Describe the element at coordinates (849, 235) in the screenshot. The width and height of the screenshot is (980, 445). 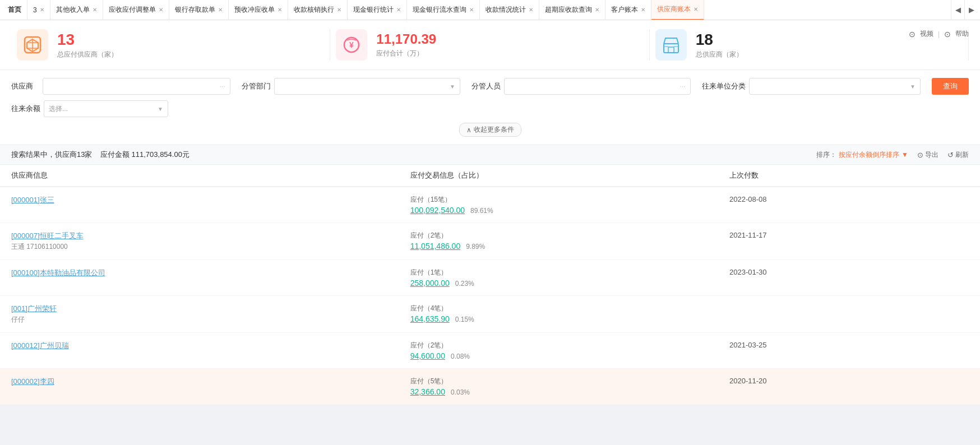
I see `last-payment-2: 2021-11-17` at that location.